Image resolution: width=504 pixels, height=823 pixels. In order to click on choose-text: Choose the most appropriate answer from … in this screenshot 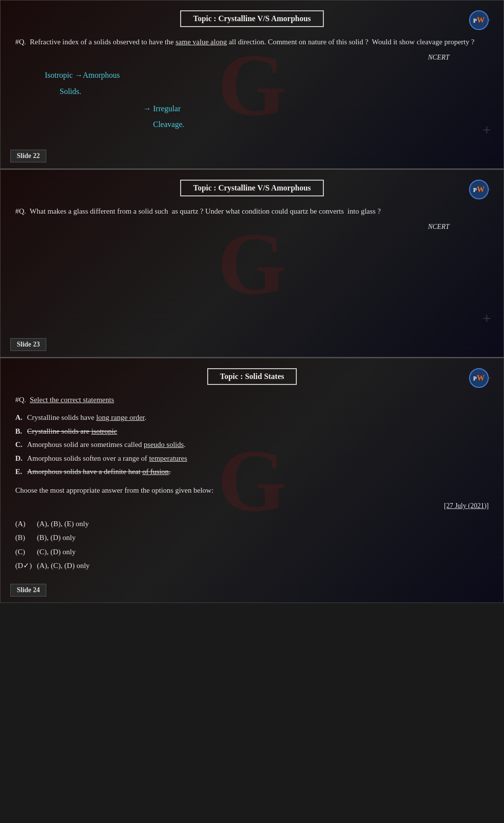, I will do `click(252, 490)`.